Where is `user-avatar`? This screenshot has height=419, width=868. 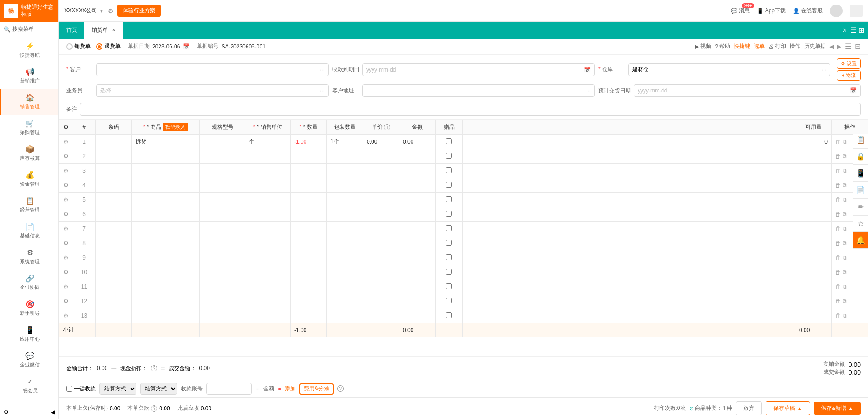 user-avatar is located at coordinates (836, 11).